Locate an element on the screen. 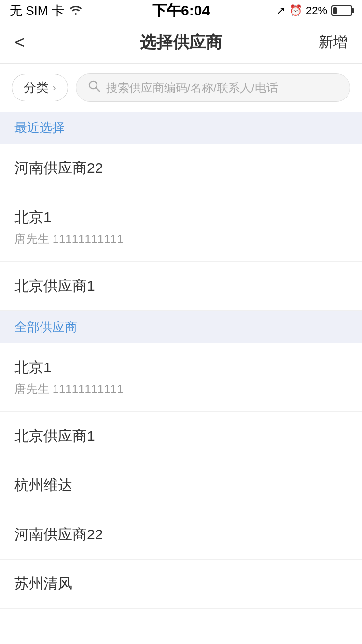 The image size is (362, 644). status-right: ↗ ⏰ 22% is located at coordinates (315, 11).